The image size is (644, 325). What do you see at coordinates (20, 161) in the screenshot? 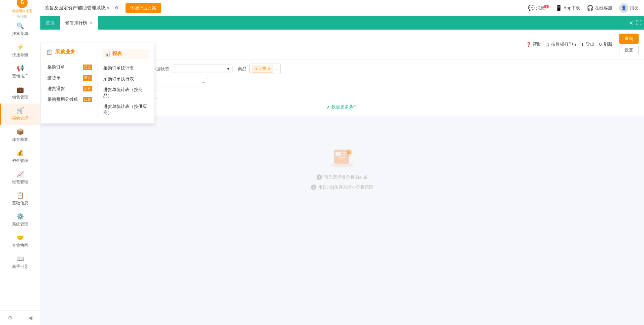
I see `sidebar-item-label: 资金管理` at bounding box center [20, 161].